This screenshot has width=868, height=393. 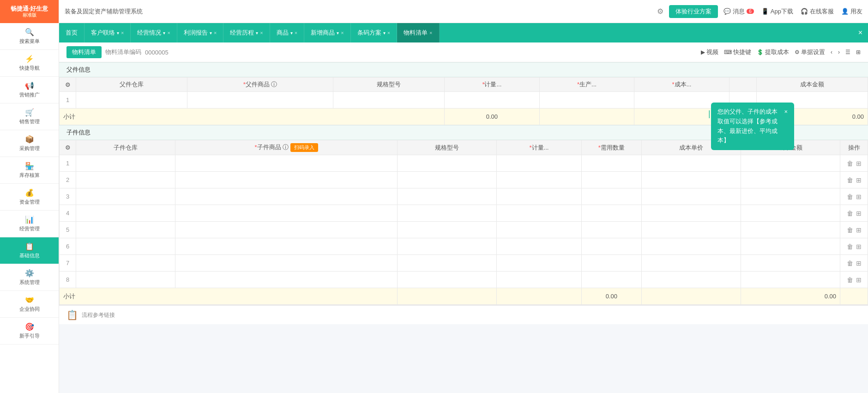 I want to click on copy-icon-5: ⊞, so click(x=859, y=230).